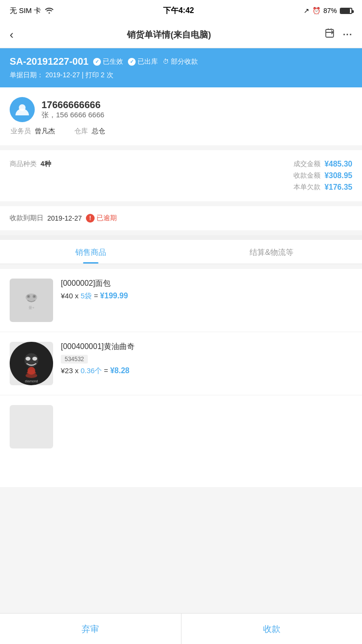  Describe the element at coordinates (91, 371) in the screenshot. I see `price-qty-2: 0.36个` at that location.